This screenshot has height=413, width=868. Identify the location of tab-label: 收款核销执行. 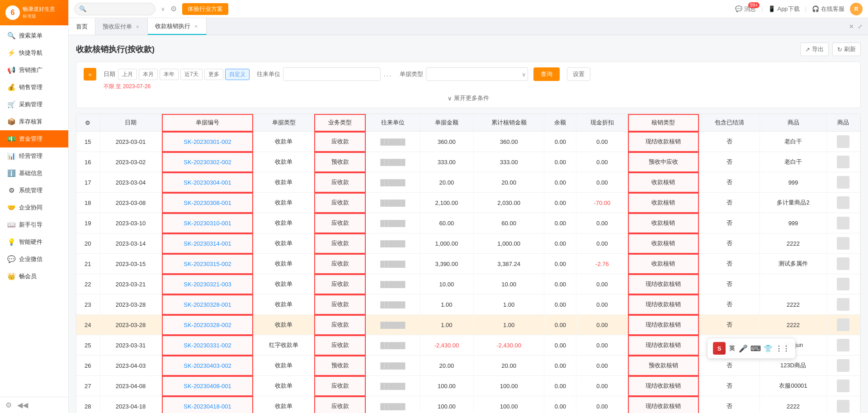
(173, 26).